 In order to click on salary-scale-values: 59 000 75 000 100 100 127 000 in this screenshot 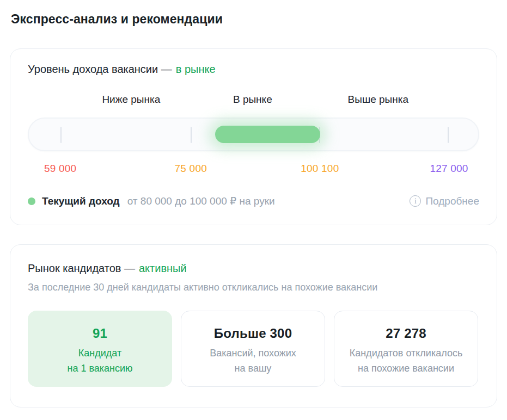, I will do `click(254, 169)`.